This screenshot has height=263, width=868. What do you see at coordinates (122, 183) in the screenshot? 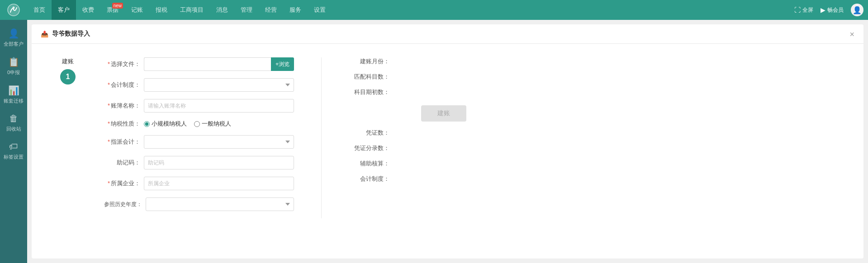
I see `company-label: *所属企业：` at bounding box center [122, 183].